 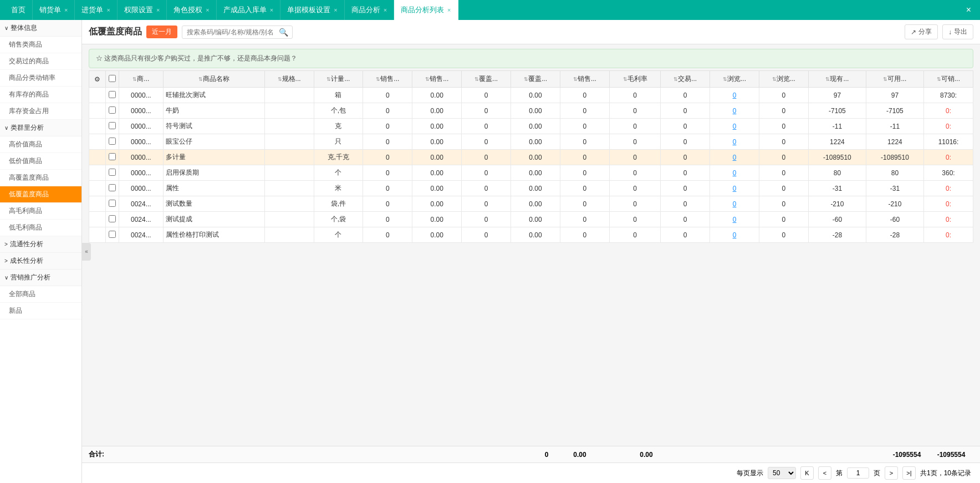 I want to click on settings-column-header: ⚙, so click(x=98, y=79).